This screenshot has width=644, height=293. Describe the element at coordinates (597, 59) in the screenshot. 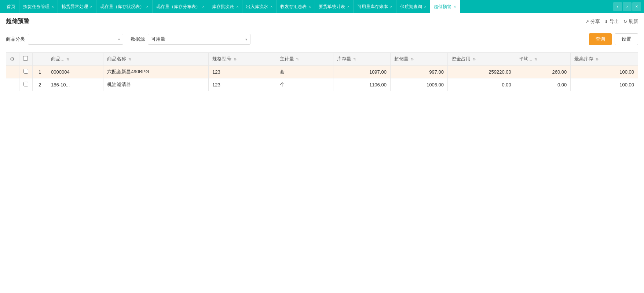

I see `sort-icon-max-stock: ⇅` at that location.